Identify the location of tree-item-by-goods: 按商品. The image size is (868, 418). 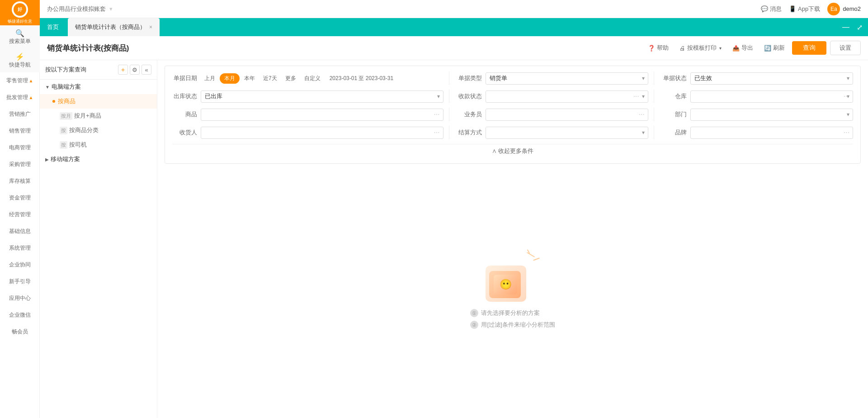
(99, 101).